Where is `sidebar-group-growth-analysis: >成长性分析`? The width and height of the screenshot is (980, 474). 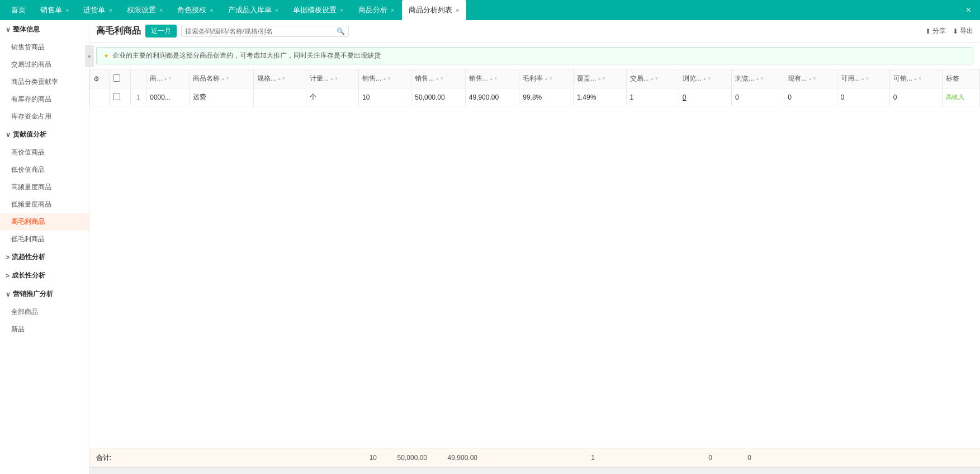 sidebar-group-growth-analysis: >成长性分析 is located at coordinates (45, 275).